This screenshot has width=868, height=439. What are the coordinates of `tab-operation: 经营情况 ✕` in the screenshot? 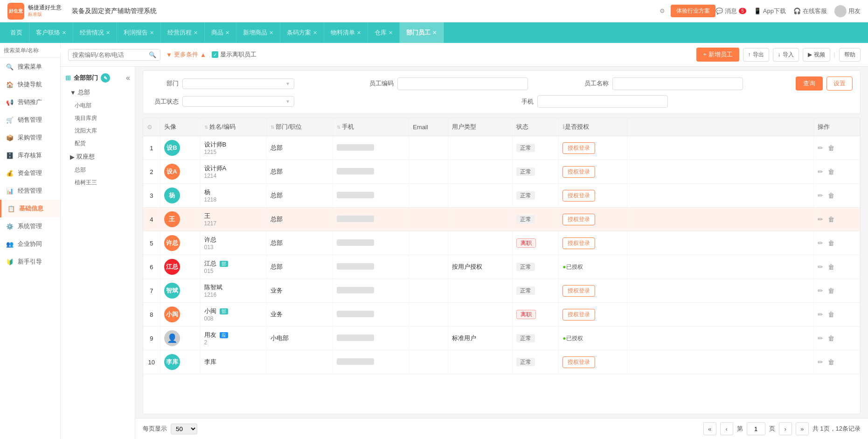 It's located at (95, 33).